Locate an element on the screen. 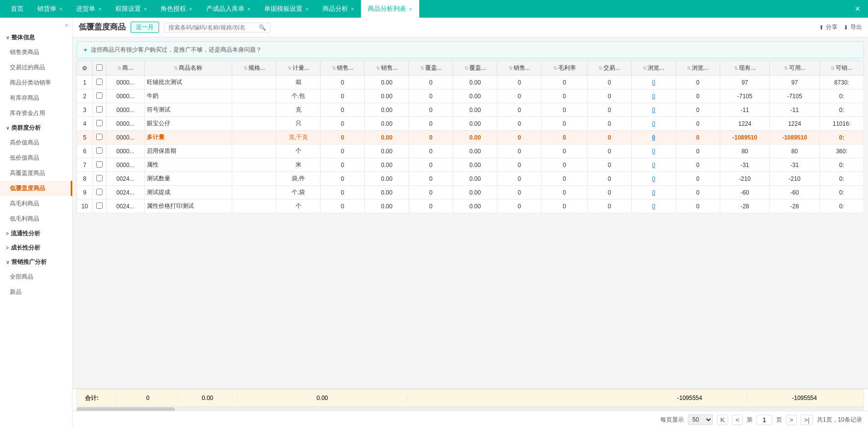 Image resolution: width=868 pixels, height=428 pixels. sidebar-group-marketing: ∨ 营销推广分析 is located at coordinates (36, 262).